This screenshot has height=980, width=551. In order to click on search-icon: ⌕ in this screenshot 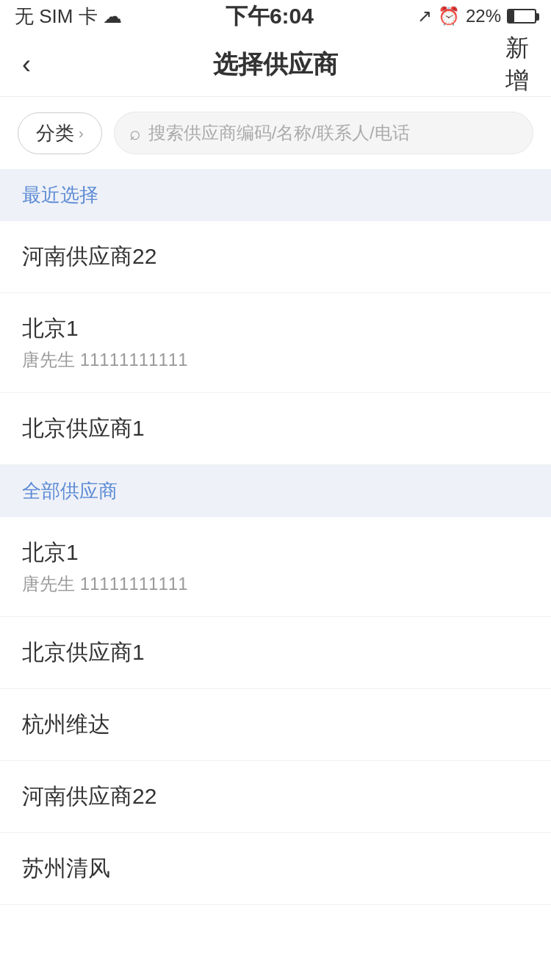, I will do `click(135, 134)`.